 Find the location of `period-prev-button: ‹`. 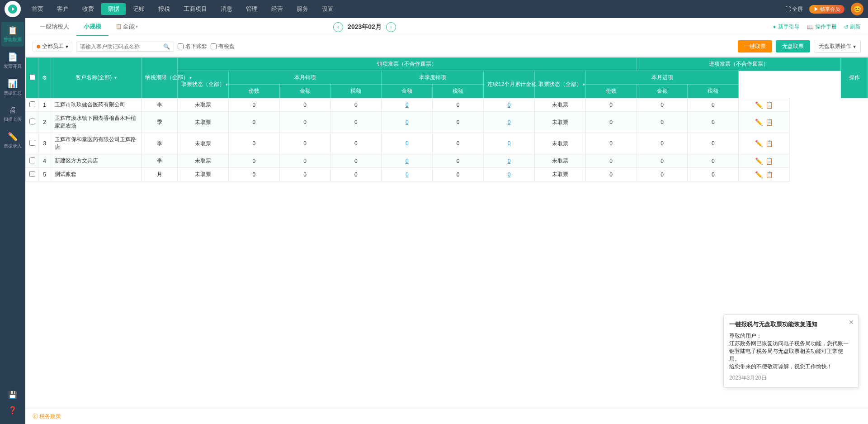

period-prev-button: ‹ is located at coordinates (338, 27).